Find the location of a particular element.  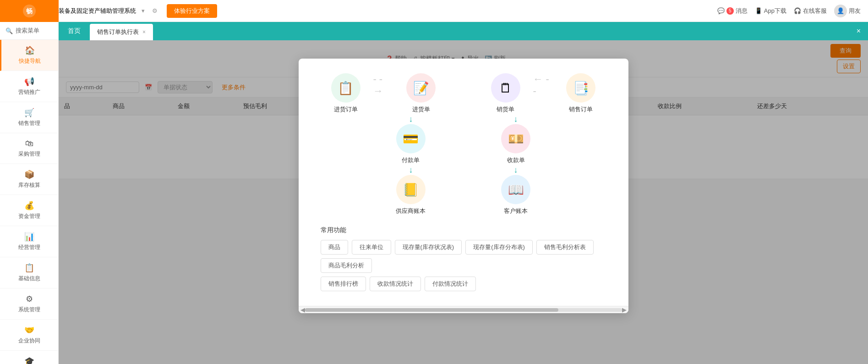

tab-home: 首页 is located at coordinates (74, 31).